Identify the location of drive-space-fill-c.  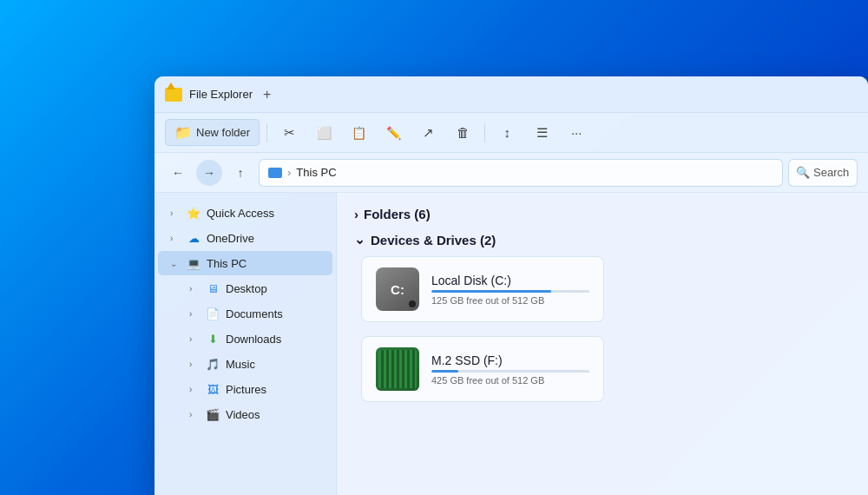
(491, 292).